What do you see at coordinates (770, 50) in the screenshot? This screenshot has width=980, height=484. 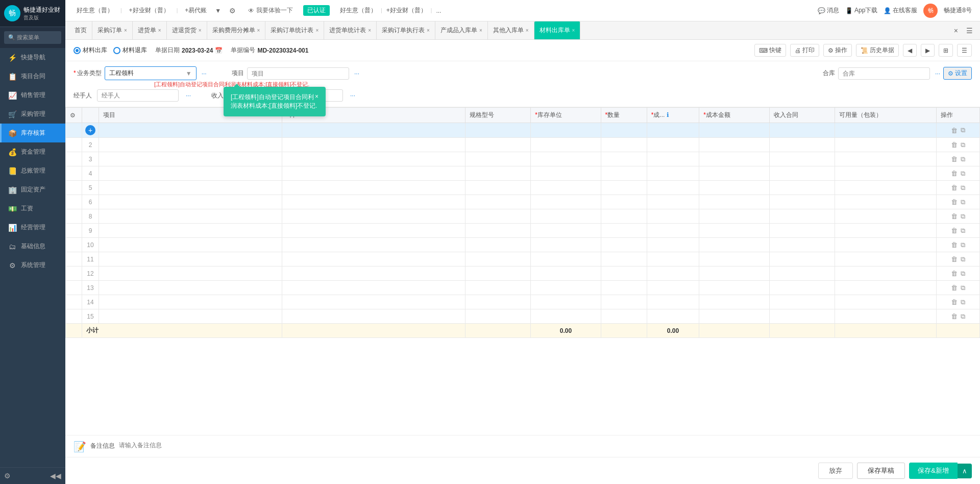 I see `shortcut-key-button: ⌨ 快键` at bounding box center [770, 50].